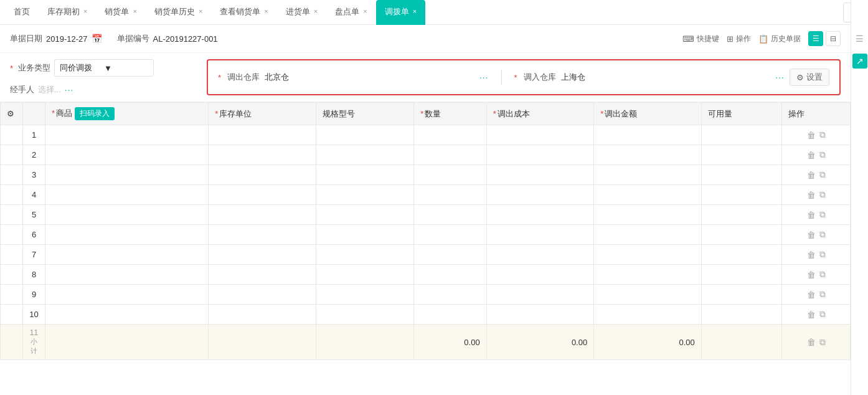 The image size is (868, 395). Describe the element at coordinates (816, 39) in the screenshot. I see `layout-list-btn: ☰` at that location.